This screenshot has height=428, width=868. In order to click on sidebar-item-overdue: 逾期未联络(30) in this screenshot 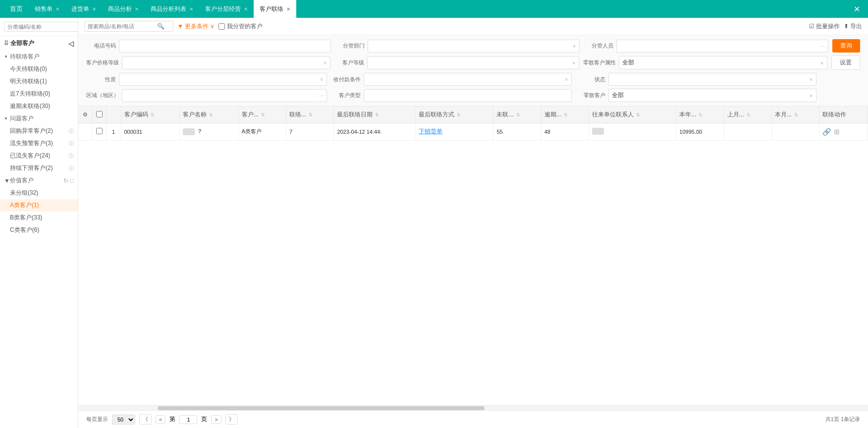, I will do `click(39, 106)`.